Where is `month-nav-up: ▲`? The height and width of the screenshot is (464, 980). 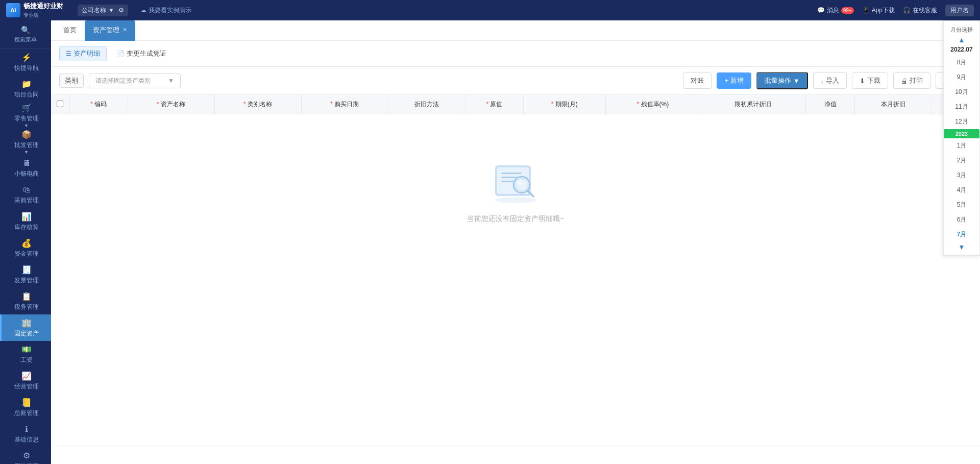
month-nav-up: ▲ is located at coordinates (962, 40).